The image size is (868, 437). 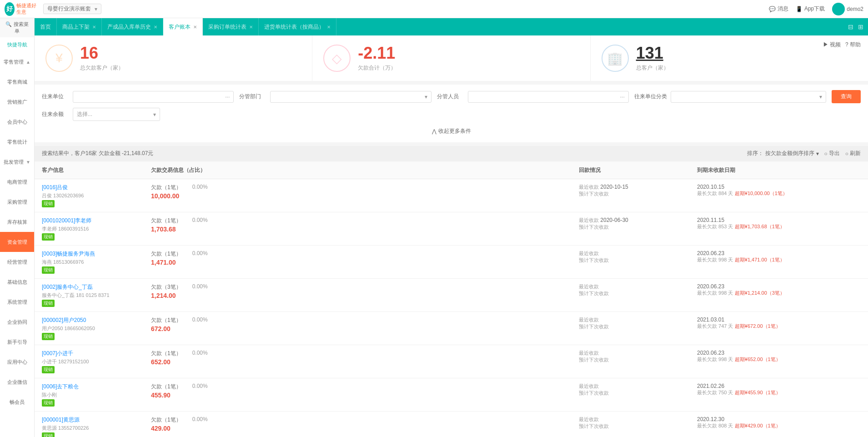 I want to click on filter-source-unit: 往来单位 ···, so click(x=138, y=97).